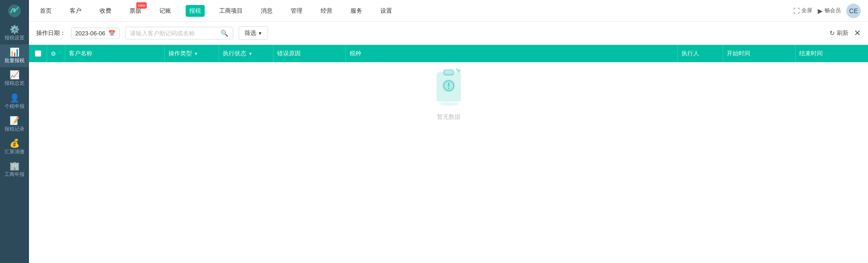  What do you see at coordinates (803, 11) in the screenshot?
I see `fullscreen-button: ⛶ 全屏` at bounding box center [803, 11].